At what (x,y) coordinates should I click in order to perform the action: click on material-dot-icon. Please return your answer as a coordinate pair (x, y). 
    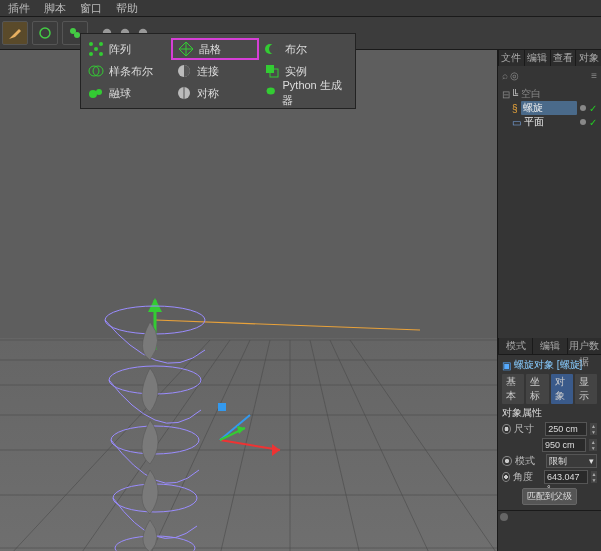
    Looking at the image, I should click on (504, 517).